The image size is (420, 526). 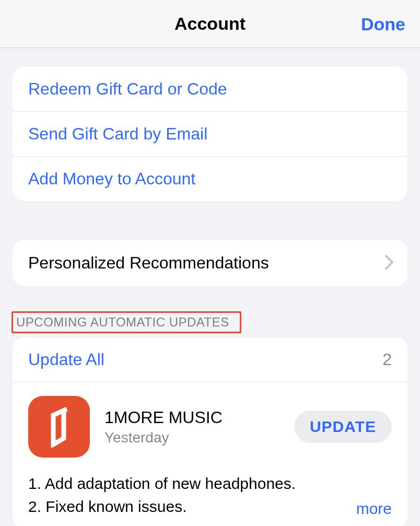 What do you see at coordinates (126, 322) in the screenshot?
I see `updates-header-highlight: UPCOMING AUTOMATIC UPDATES` at bounding box center [126, 322].